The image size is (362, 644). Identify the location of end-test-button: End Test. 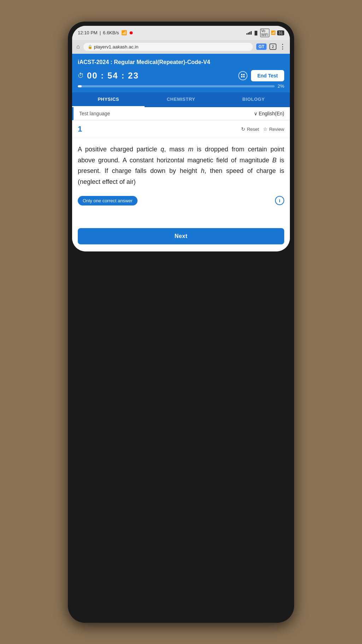
(268, 76).